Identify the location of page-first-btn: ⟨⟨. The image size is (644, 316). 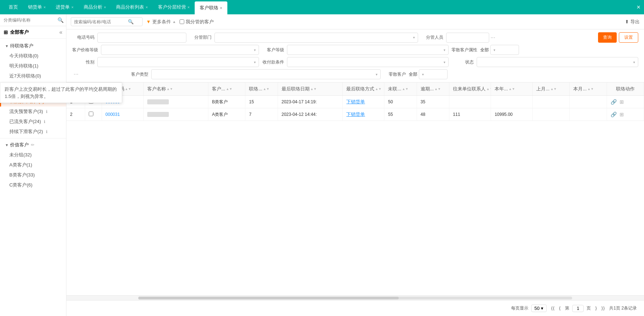
(553, 308).